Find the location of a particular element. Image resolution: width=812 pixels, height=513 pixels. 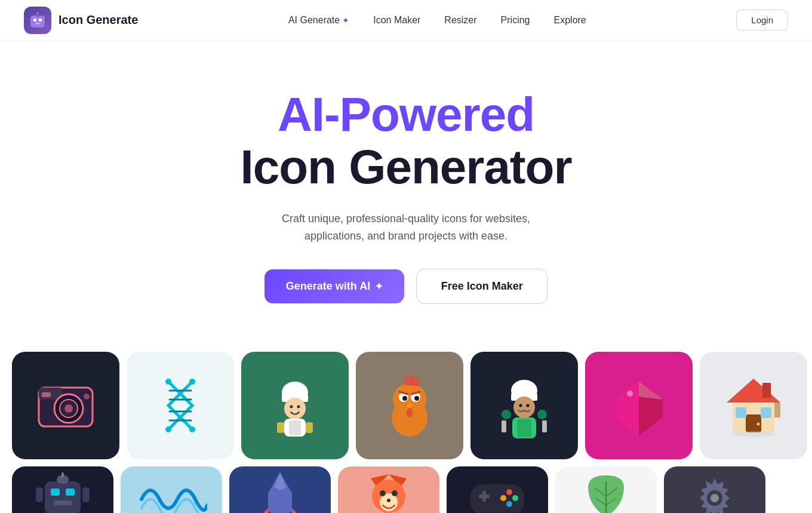

nav-explore-label: Explore is located at coordinates (570, 20).